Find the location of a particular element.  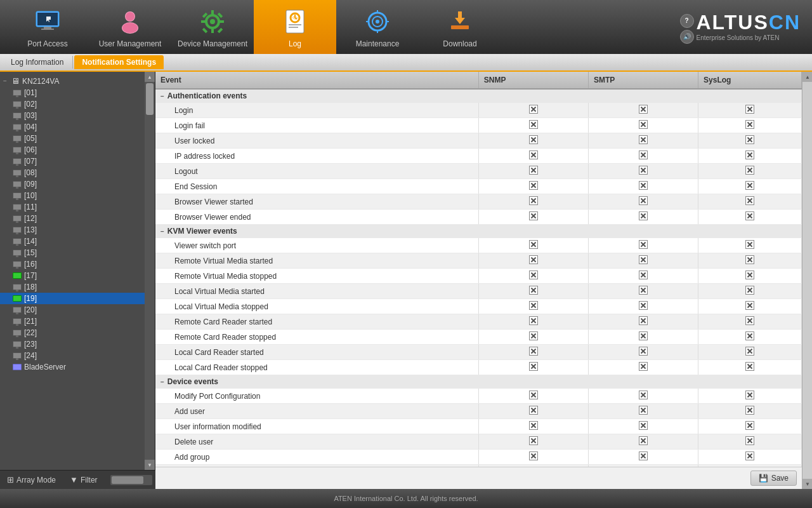

sidebar-item-port-19: [19] is located at coordinates (77, 298).